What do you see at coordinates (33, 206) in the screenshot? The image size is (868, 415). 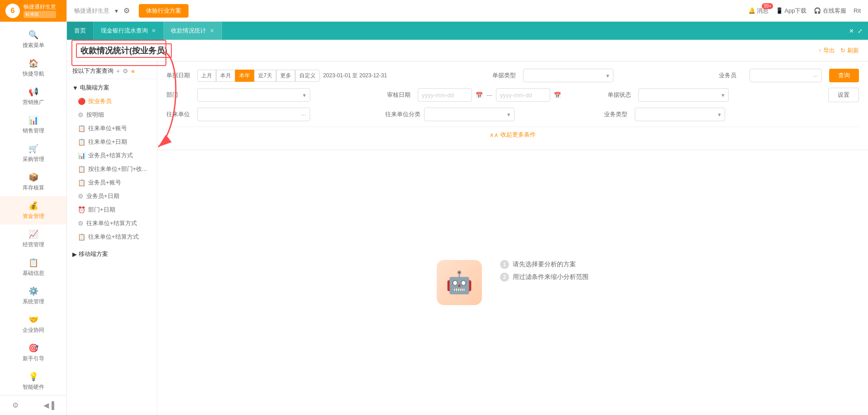 I see `finance-icon: 💰` at bounding box center [33, 206].